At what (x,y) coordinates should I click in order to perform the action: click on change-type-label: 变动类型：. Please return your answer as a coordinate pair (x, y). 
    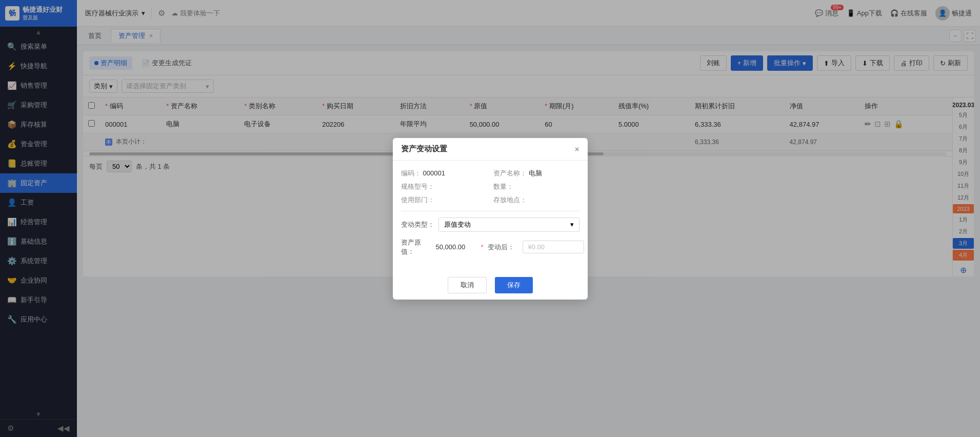
    Looking at the image, I should click on (417, 225).